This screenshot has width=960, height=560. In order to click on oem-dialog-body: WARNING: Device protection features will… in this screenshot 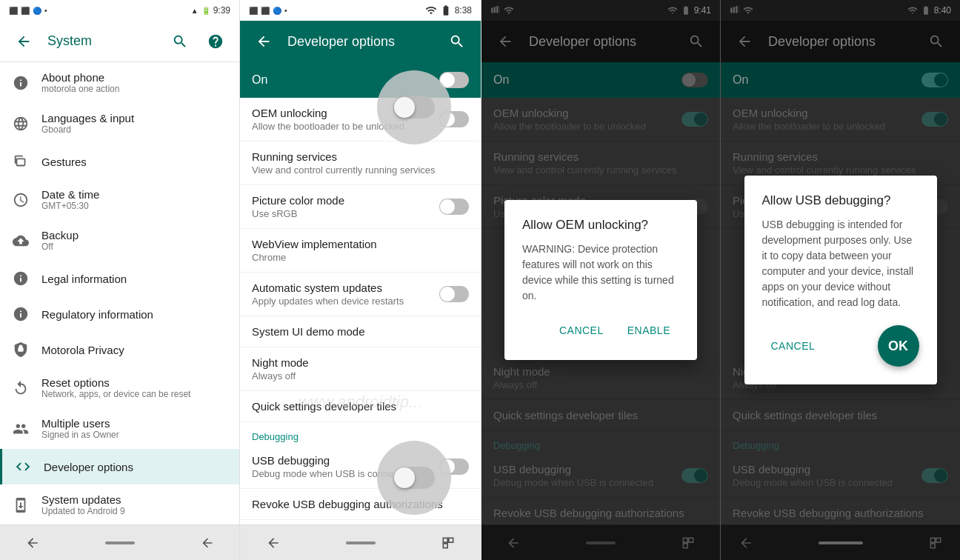, I will do `click(601, 273)`.